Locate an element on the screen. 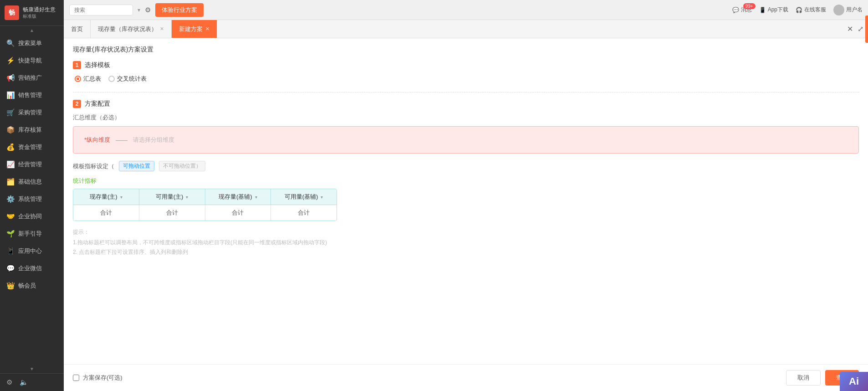 The width and height of the screenshot is (868, 391). stats-table-body: 合计 合计 合计 合计 is located at coordinates (205, 212).